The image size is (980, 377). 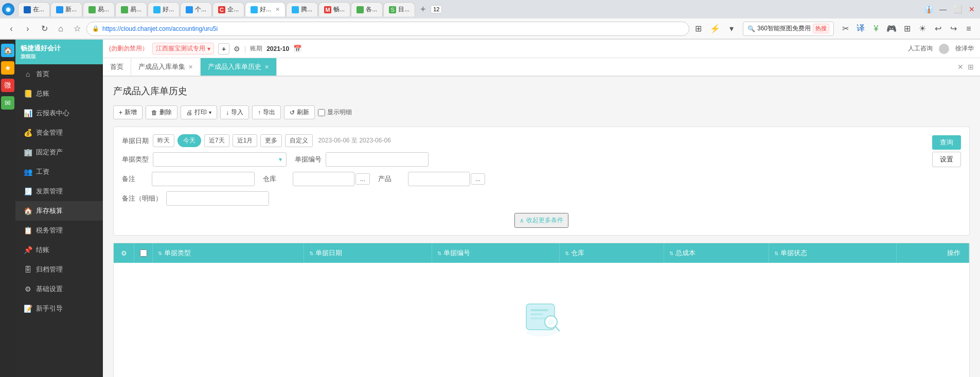 I want to click on icon-sidebar-mail: ✉, so click(x=8, y=103).